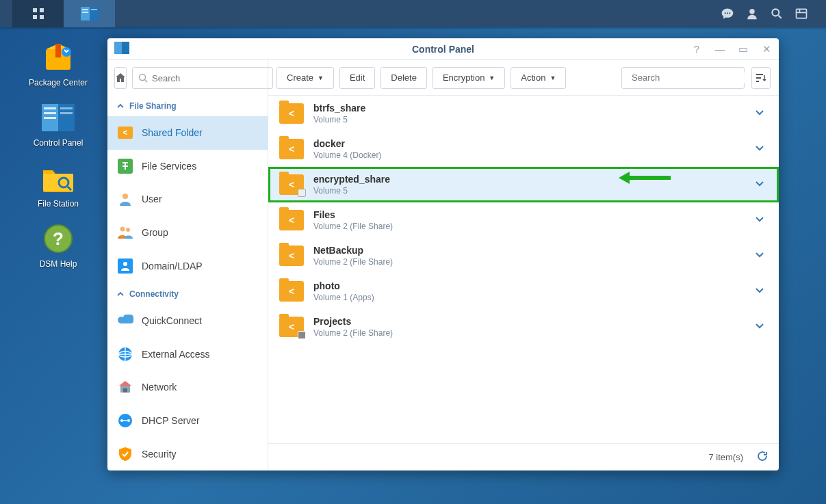 This screenshot has height=504, width=826. Describe the element at coordinates (534, 191) in the screenshot. I see `folder-desc: Volume 5` at that location.